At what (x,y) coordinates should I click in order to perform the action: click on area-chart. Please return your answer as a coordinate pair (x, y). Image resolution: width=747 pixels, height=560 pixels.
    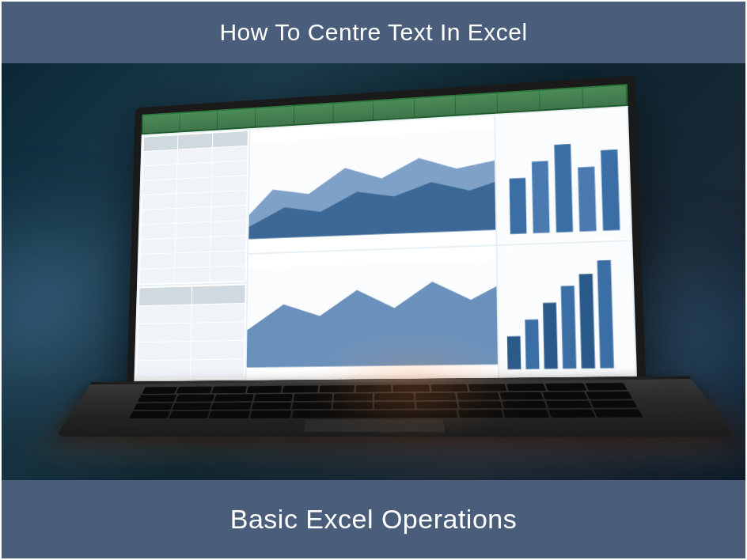
    Looking at the image, I should click on (372, 184).